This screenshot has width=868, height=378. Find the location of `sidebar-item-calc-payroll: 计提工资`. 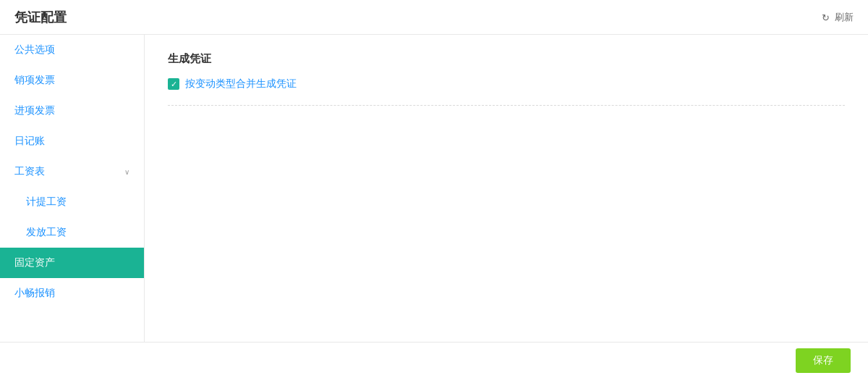

sidebar-item-calc-payroll: 计提工资 is located at coordinates (72, 202).